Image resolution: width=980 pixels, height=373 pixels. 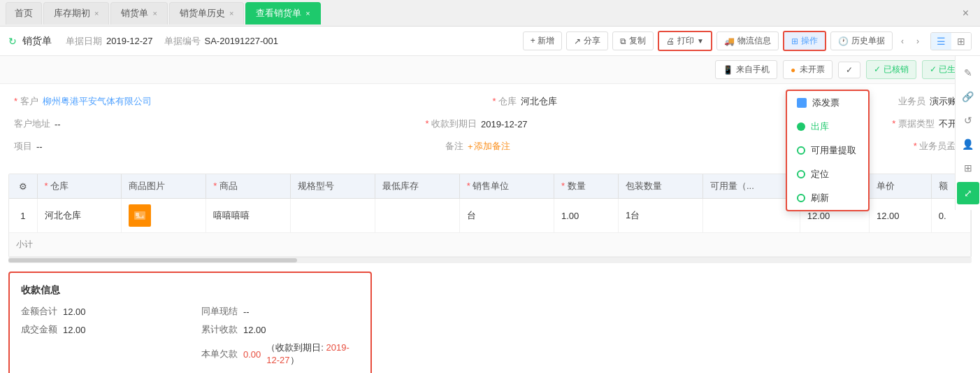 I want to click on refresh-icon, so click(x=801, y=198).